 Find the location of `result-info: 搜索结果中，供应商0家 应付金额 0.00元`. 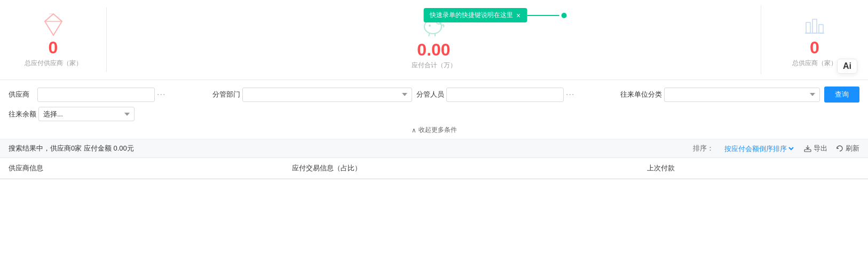

result-info: 搜索结果中，供应商0家 应付金额 0.00元 is located at coordinates (72, 148).